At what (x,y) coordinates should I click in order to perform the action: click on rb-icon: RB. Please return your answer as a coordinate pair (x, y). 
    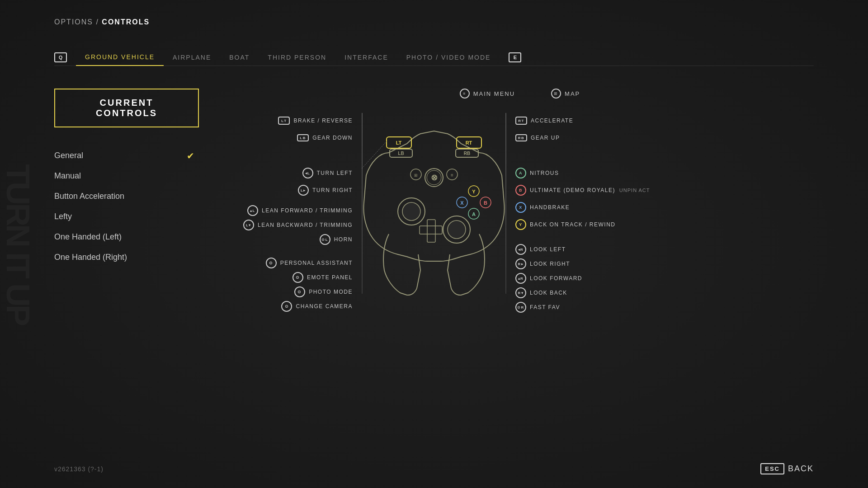
    Looking at the image, I should click on (521, 138).